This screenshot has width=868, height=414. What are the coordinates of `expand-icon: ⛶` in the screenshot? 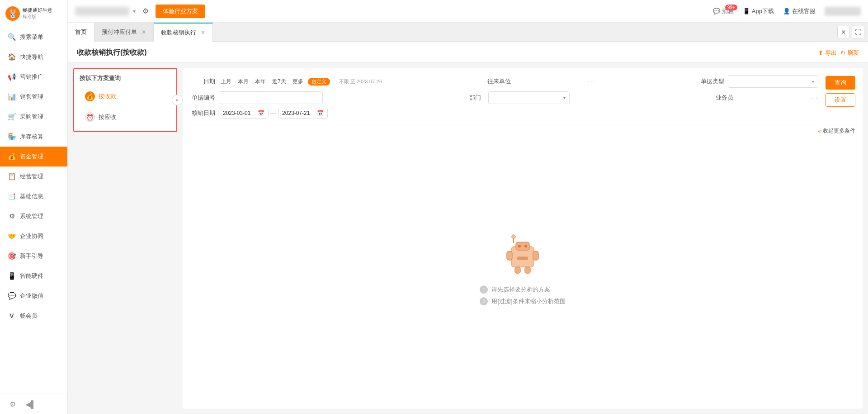 It's located at (858, 32).